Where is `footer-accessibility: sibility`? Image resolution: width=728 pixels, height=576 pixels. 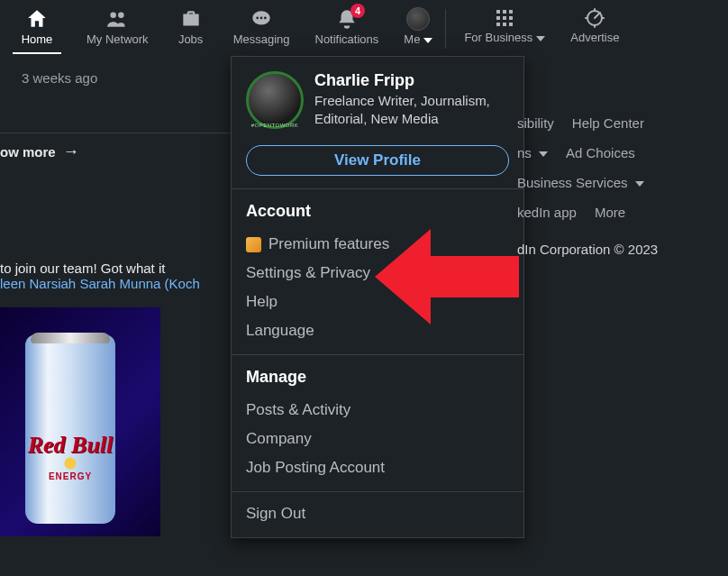
footer-accessibility: sibility is located at coordinates (535, 123).